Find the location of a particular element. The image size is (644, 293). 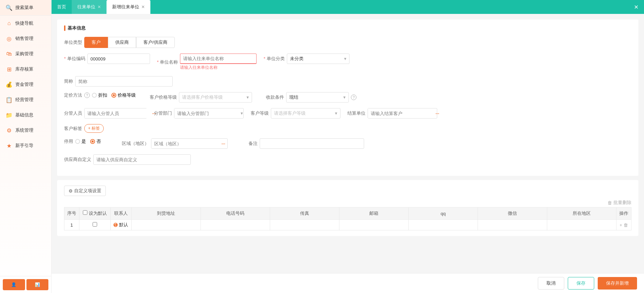

tag-row: 客户标签 + 标签 is located at coordinates (348, 129).